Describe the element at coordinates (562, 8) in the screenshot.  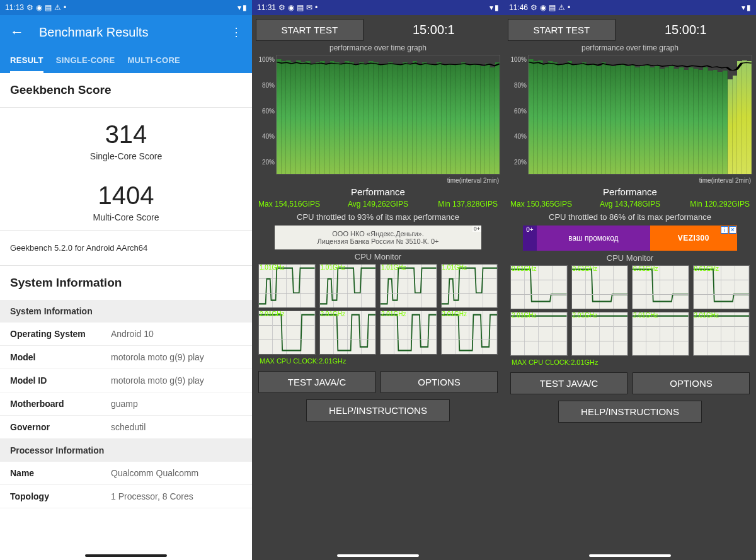
I see `warning-icon: ⚠` at that location.